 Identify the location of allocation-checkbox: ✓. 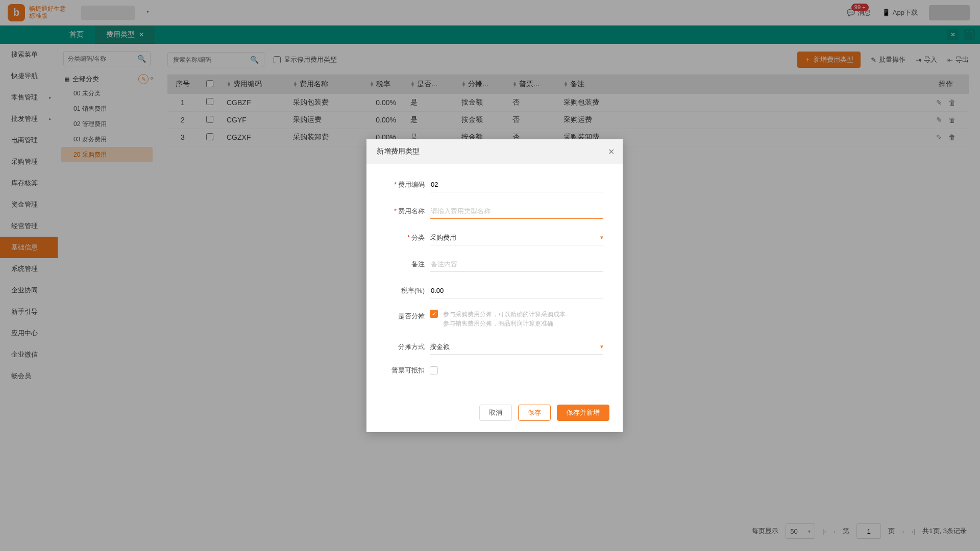
(434, 314).